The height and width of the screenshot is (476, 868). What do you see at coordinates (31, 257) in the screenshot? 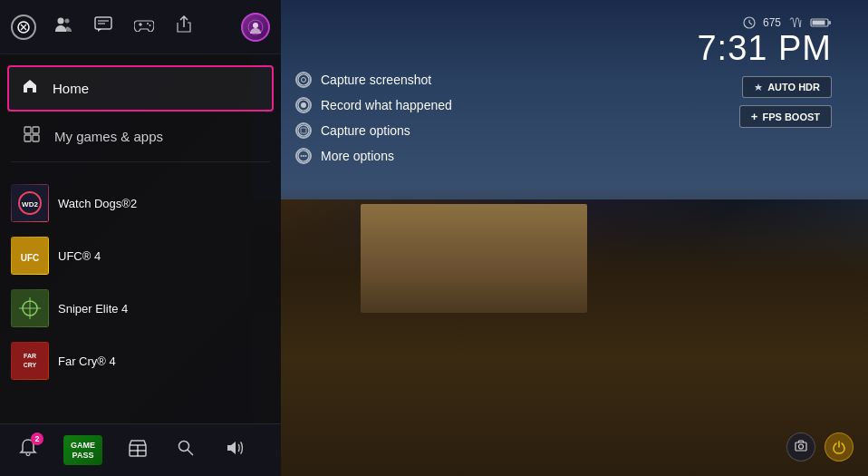
I see `svg-text: UFC` at bounding box center [31, 257].